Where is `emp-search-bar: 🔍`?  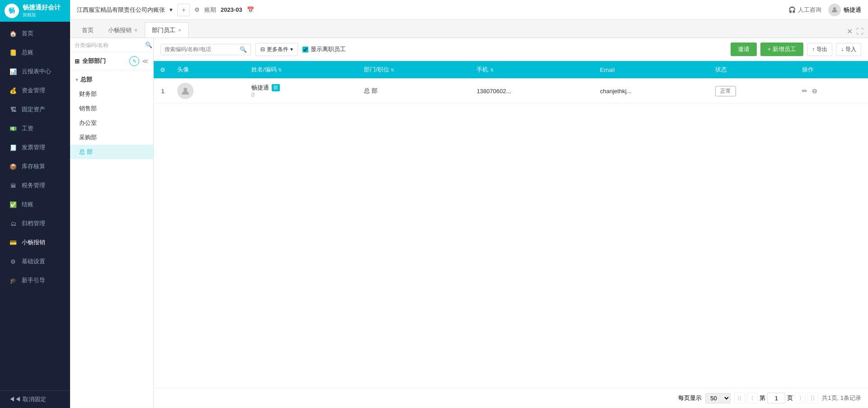
emp-search-bar: 🔍 is located at coordinates (206, 50).